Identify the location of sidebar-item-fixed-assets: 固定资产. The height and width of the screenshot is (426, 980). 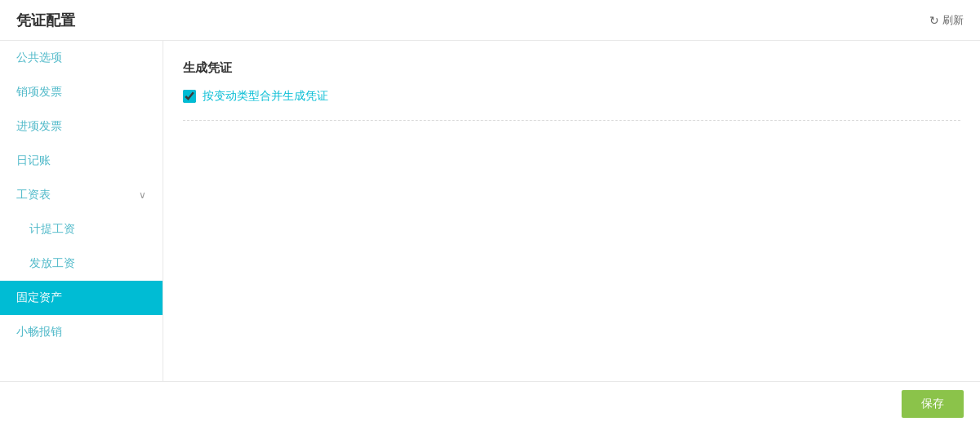
(82, 298).